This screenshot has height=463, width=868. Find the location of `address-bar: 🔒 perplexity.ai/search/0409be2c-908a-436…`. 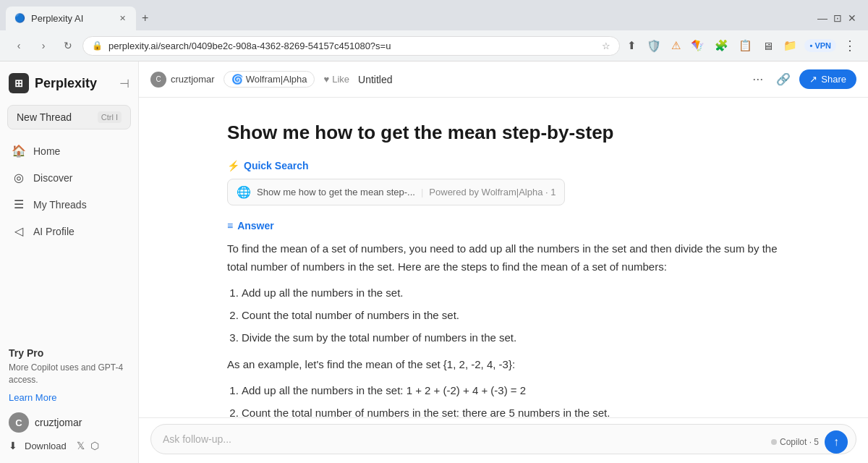

address-bar: 🔒 perplexity.ai/search/0409be2c-908a-436… is located at coordinates (352, 46).